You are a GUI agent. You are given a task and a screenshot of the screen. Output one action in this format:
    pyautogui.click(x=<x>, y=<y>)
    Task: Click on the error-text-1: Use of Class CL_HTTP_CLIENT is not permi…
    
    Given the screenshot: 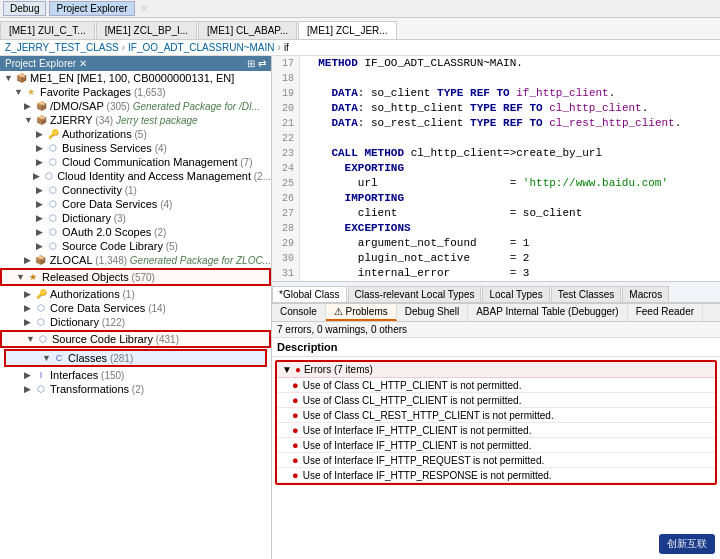 What is the action you would take?
    pyautogui.click(x=412, y=386)
    